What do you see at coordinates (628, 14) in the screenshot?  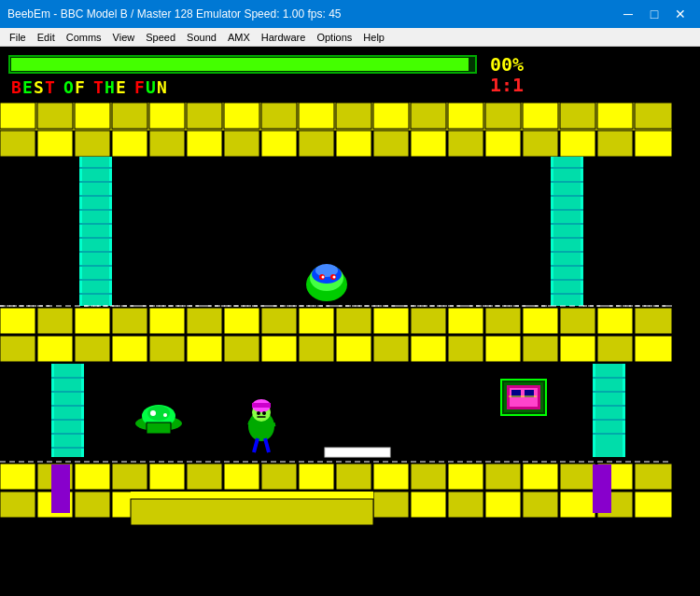 I see `minimize-button: ─` at bounding box center [628, 14].